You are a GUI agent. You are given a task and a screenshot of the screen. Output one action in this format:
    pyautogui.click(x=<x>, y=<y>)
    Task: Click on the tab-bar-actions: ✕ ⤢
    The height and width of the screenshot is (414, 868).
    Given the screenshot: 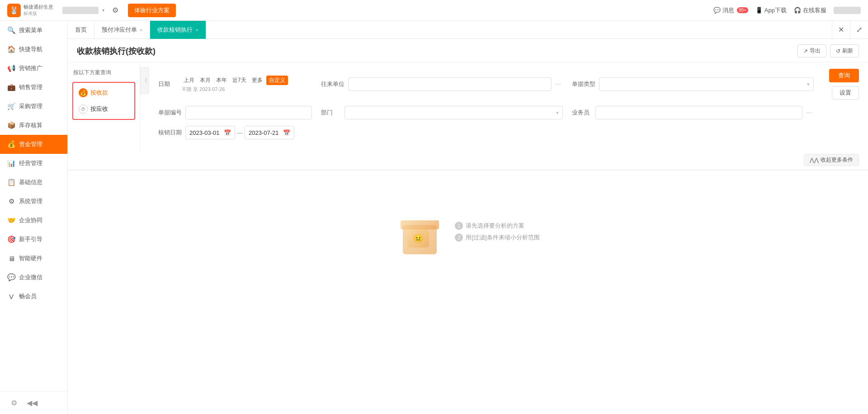 What is the action you would take?
    pyautogui.click(x=850, y=30)
    